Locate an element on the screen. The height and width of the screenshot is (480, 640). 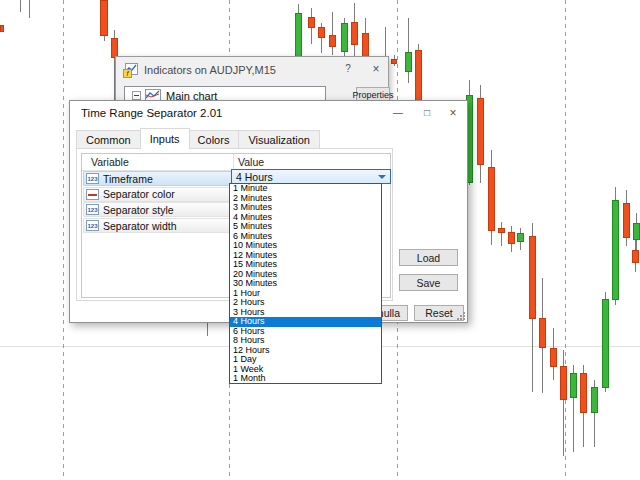
tree-collapse-icon is located at coordinates (136, 96).